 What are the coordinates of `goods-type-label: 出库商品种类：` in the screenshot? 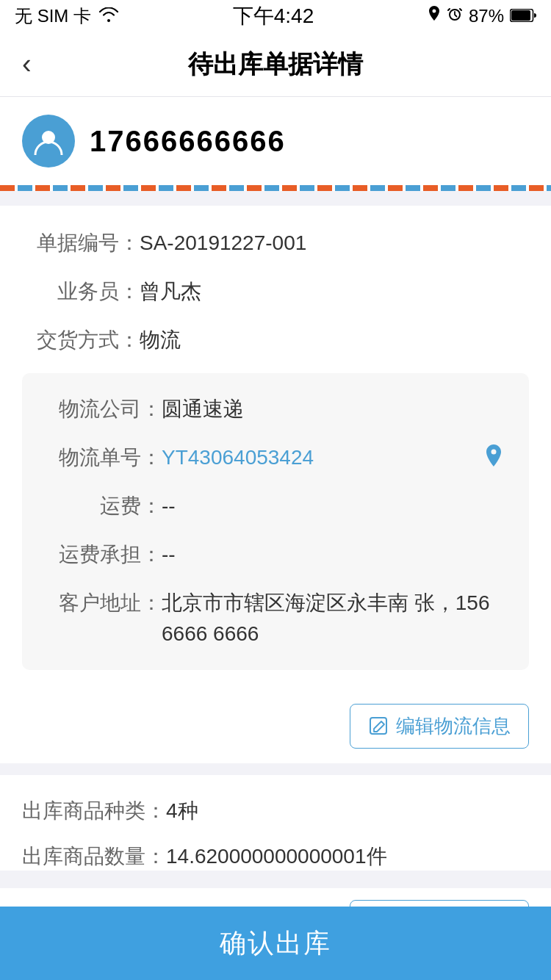 It's located at (94, 811).